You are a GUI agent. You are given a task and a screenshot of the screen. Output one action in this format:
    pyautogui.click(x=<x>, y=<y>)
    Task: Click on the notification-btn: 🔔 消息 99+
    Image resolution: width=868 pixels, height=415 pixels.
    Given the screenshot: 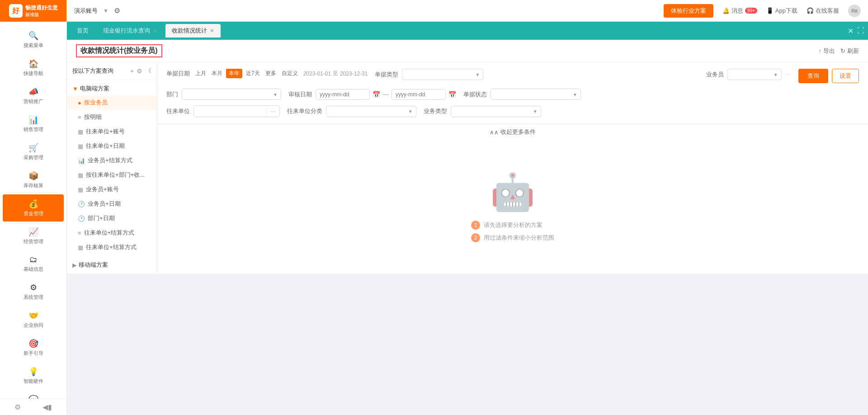 What is the action you would take?
    pyautogui.click(x=740, y=11)
    